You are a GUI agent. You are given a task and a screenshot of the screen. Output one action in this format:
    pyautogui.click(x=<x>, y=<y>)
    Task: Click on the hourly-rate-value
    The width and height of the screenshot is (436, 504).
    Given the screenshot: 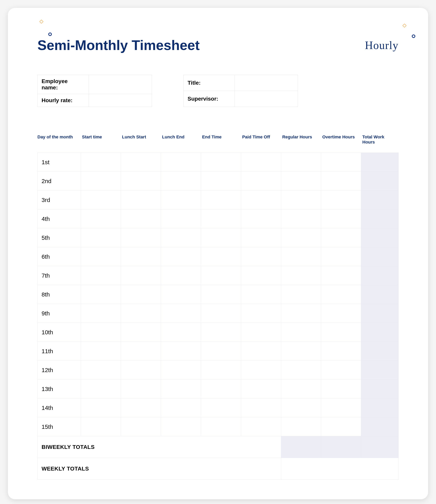 What is the action you would take?
    pyautogui.click(x=120, y=100)
    